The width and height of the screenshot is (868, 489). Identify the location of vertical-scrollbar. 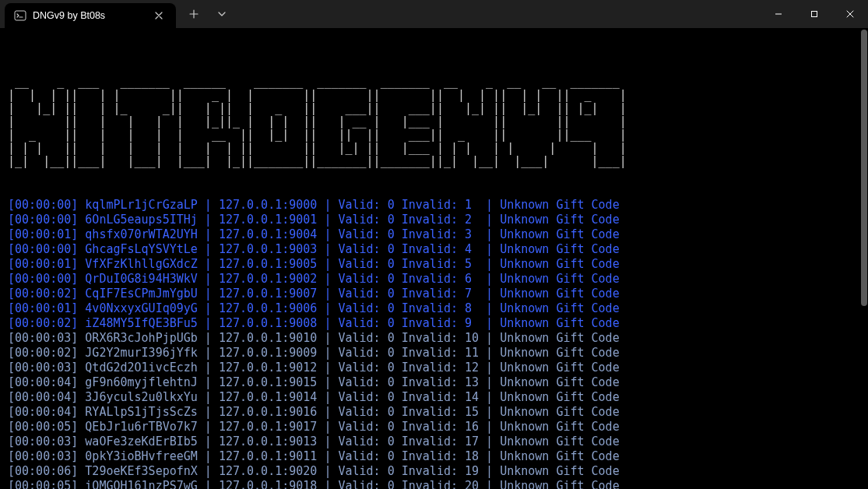
(864, 168).